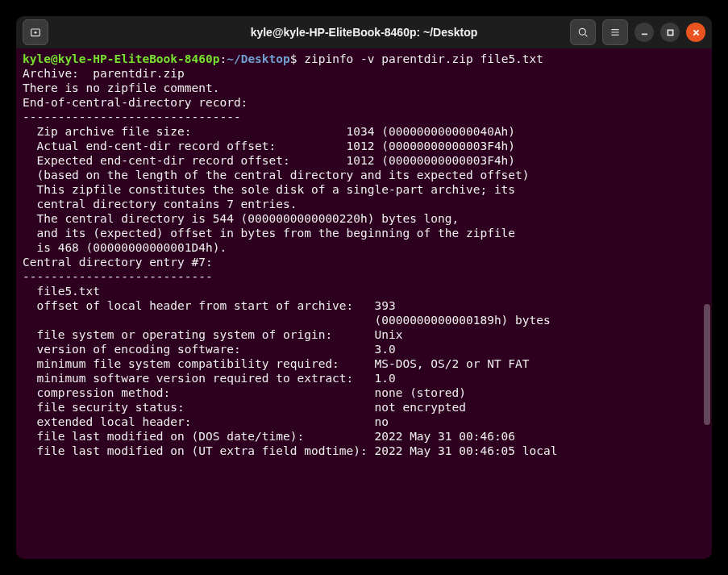 The image size is (728, 575). Describe the element at coordinates (364, 117) in the screenshot. I see `output-line: -------------------------------` at that location.